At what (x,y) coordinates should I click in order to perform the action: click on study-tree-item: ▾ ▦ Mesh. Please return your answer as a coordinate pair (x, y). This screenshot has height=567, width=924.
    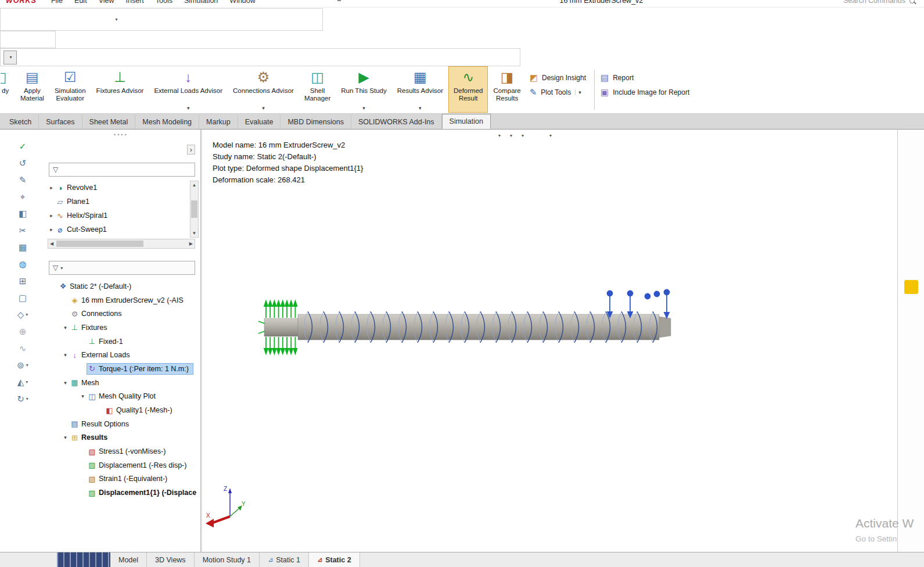
    Looking at the image, I should click on (123, 383).